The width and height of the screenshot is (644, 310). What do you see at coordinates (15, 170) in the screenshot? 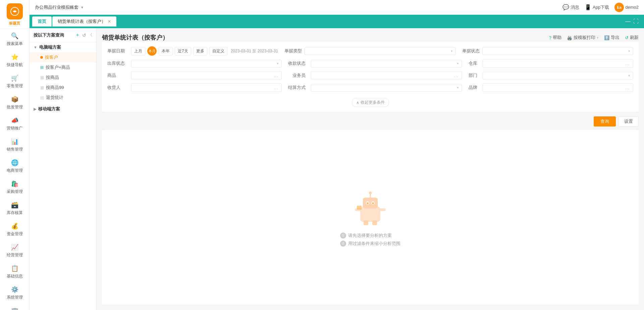
I see `sidebar-item-label: 电商管理` at bounding box center [15, 170].